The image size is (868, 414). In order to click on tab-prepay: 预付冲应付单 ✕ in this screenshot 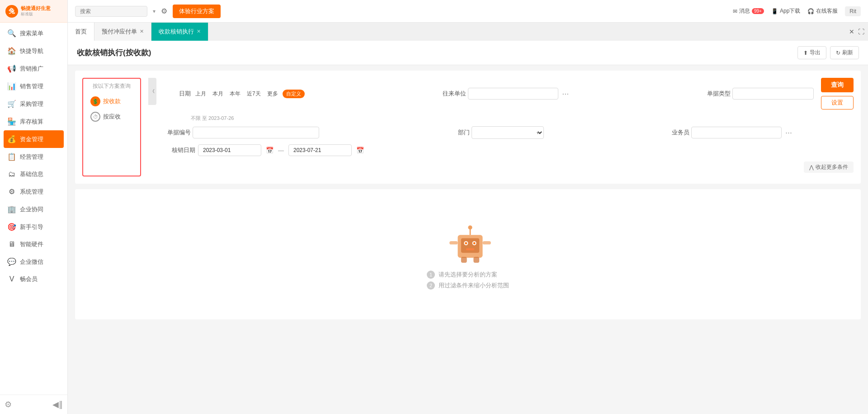, I will do `click(123, 32)`.